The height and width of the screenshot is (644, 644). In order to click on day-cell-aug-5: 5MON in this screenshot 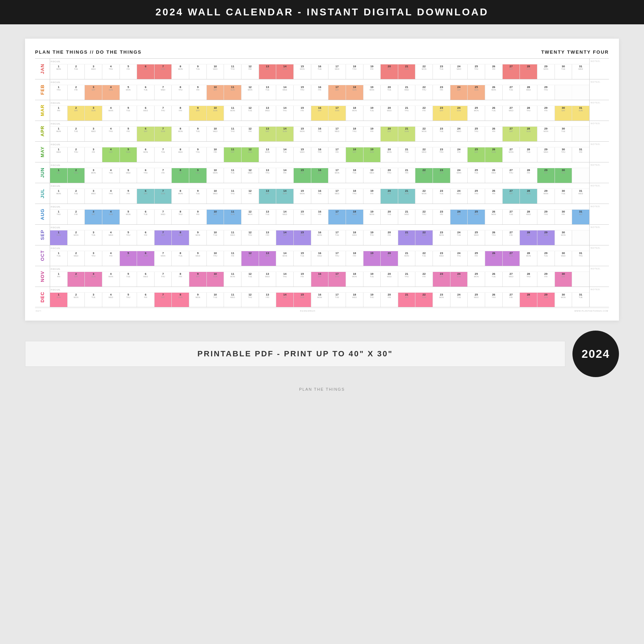, I will do `click(129, 217)`.